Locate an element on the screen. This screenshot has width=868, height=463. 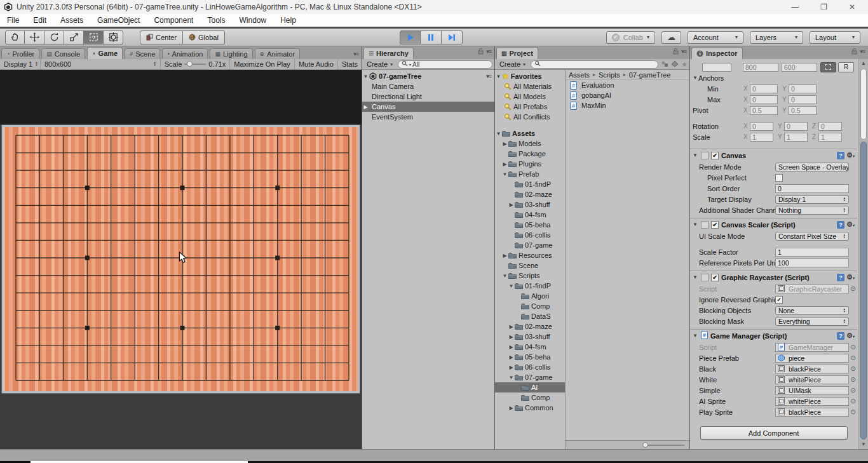
resolution-select: 800x600 ▲▼ is located at coordinates (100, 64).